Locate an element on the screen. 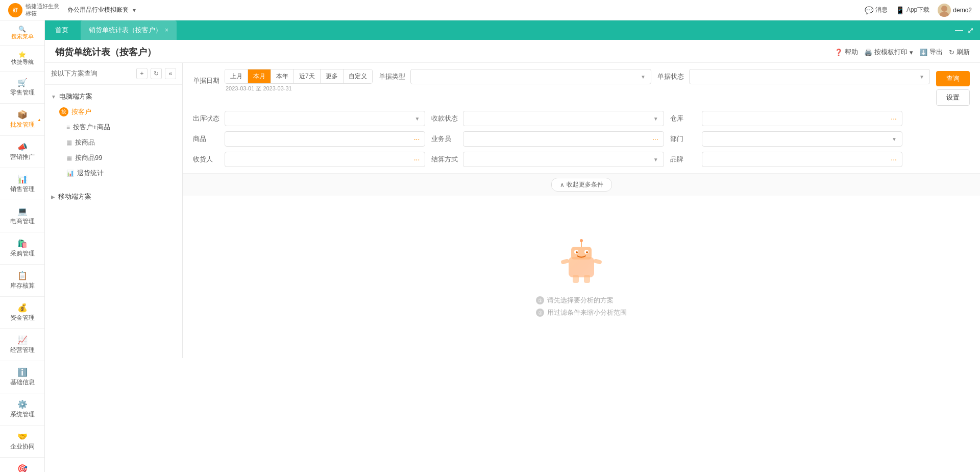  sidebar-item-sales: 📊 销售管理 is located at coordinates (22, 184).